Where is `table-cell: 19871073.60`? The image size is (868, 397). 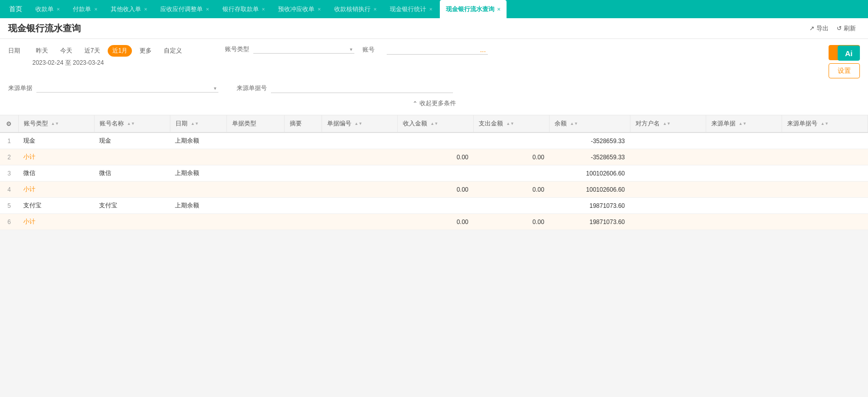
table-cell: 19871073.60 is located at coordinates (589, 206).